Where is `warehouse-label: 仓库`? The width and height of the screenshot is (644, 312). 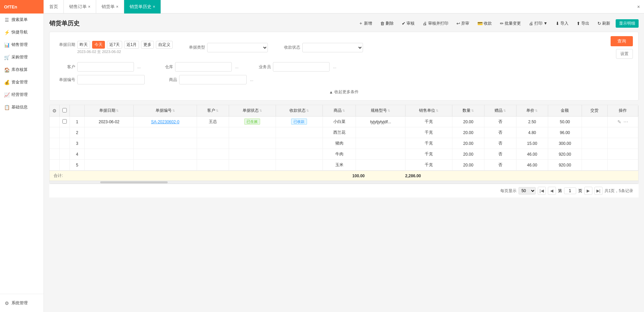 warehouse-label: 仓库 is located at coordinates (163, 67).